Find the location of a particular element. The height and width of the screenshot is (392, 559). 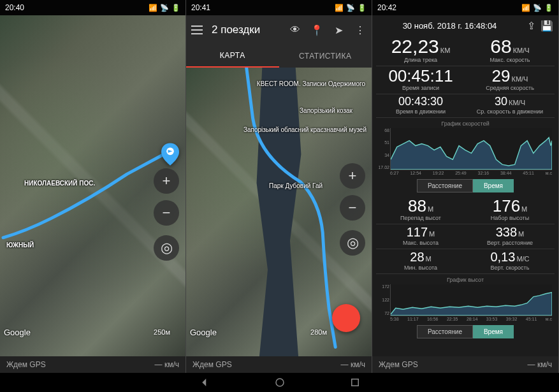

map-label-quest: КВЕСТ ROOM. Записки Одержимого is located at coordinates (311, 84).